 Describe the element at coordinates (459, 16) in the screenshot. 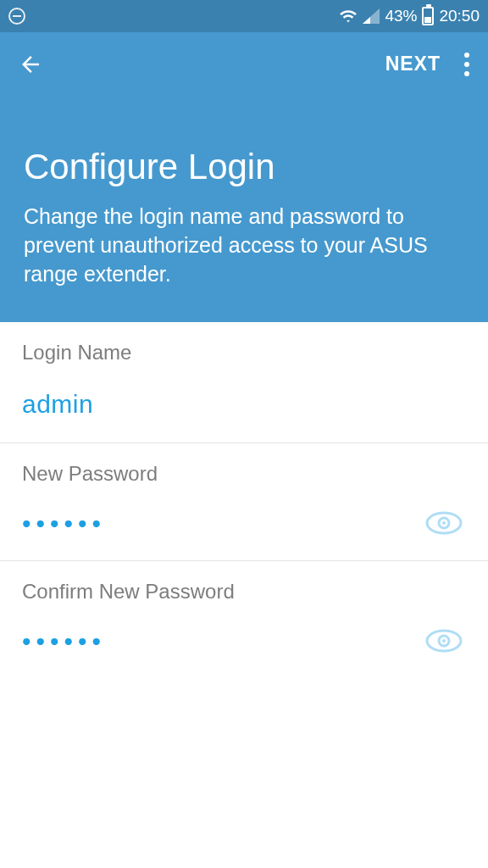

I see `clock: 20:50` at that location.